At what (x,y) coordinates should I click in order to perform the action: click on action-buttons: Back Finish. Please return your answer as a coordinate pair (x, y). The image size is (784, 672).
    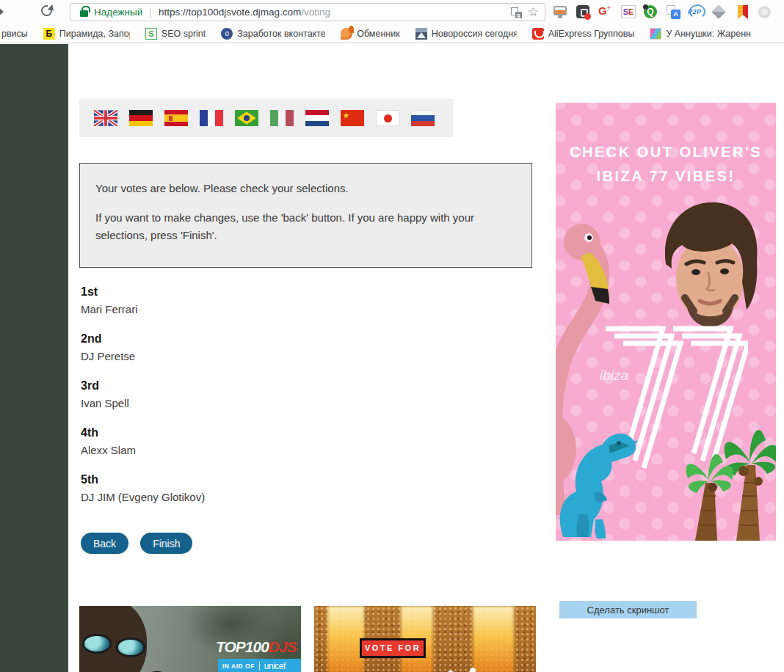
    Looking at the image, I should click on (137, 543).